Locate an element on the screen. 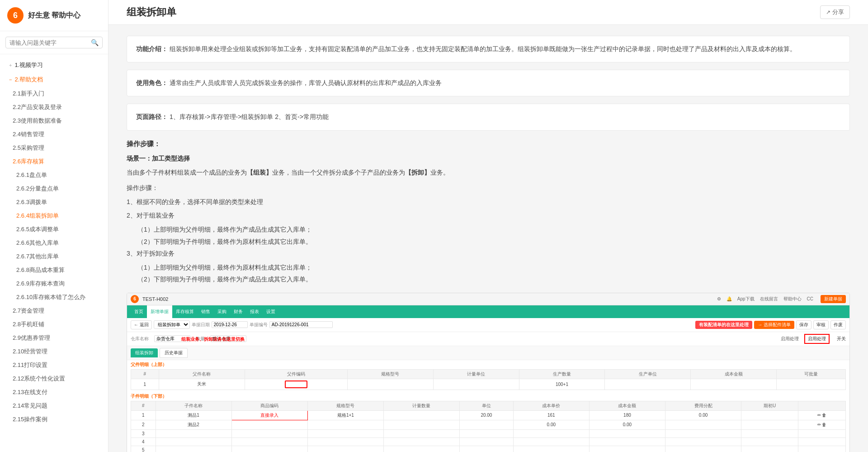 This screenshot has width=868, height=452. sidebar-item-docs-213: 2.13在线支付 is located at coordinates (54, 392).